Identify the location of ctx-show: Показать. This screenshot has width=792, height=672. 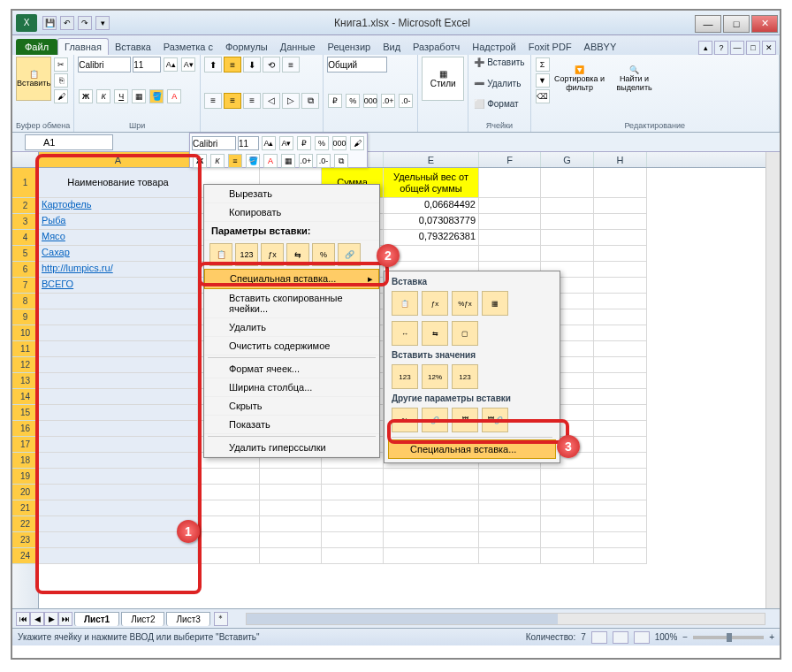
(292, 424).